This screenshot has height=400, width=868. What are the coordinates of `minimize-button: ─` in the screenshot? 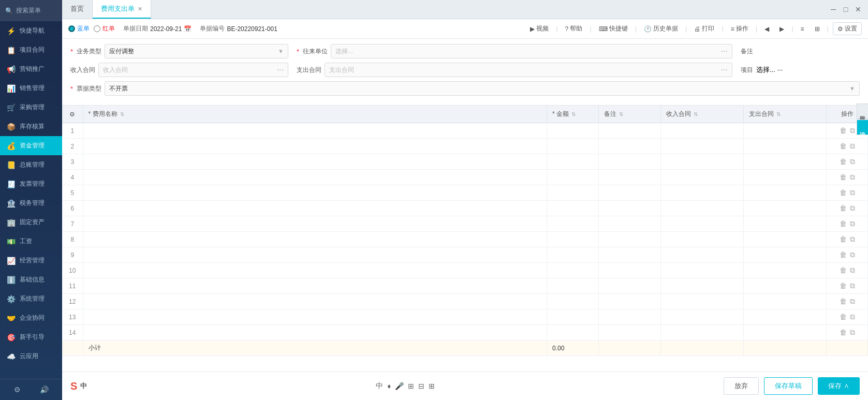 It's located at (833, 9).